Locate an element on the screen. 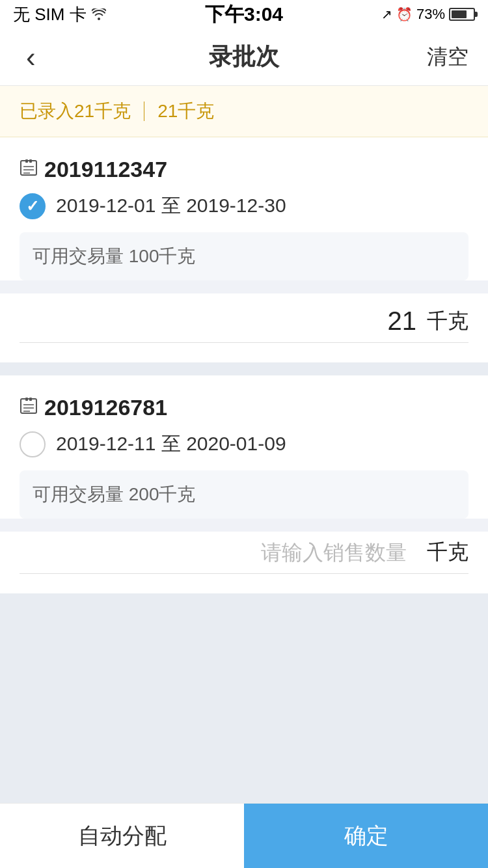 The image size is (488, 868). batch-2-date-row: 2019-12-11 至 2020-01-09 is located at coordinates (244, 444).